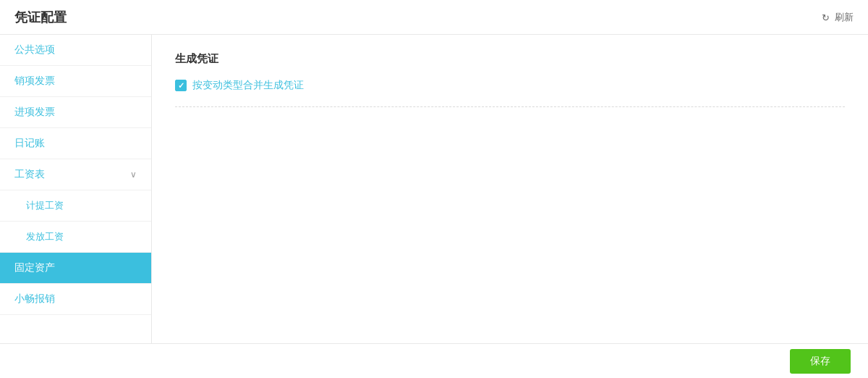  Describe the element at coordinates (35, 50) in the screenshot. I see `sidebar-item-label: 公共选项` at that location.